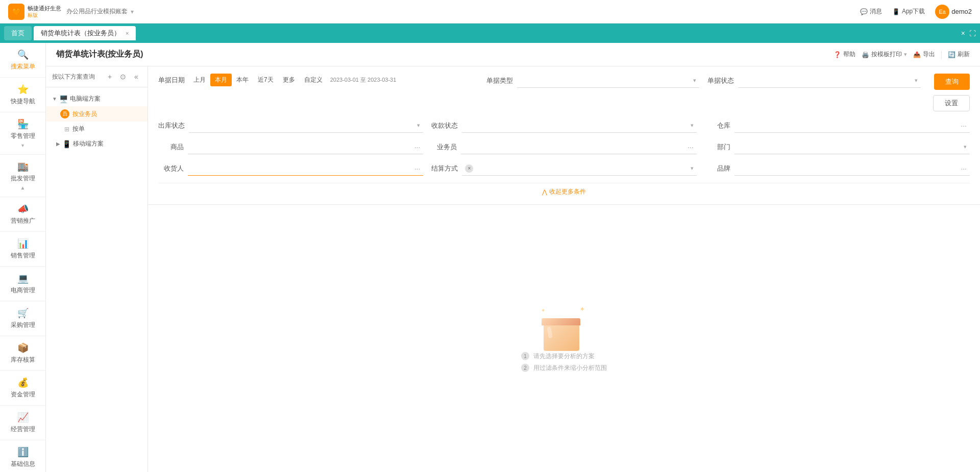 This screenshot has height=472, width=980. Describe the element at coordinates (564, 362) in the screenshot. I see `empty-steps: 1 请先选择要分析的方案 2 用过滤条件来缩小分析范围` at that location.